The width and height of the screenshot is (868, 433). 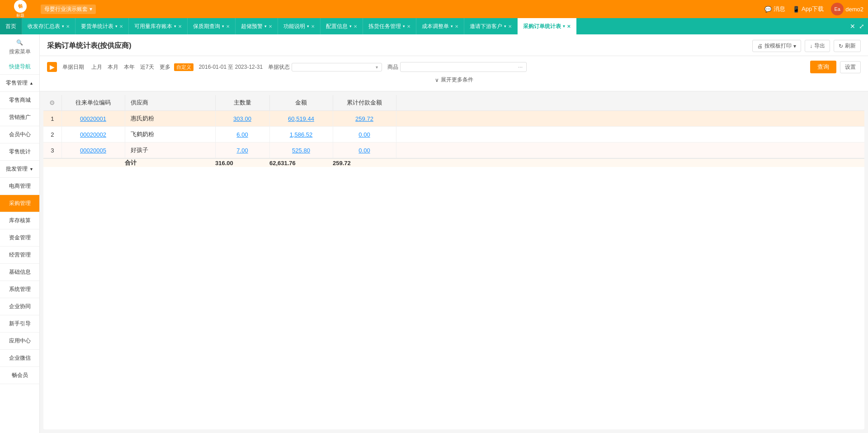 I want to click on tab-config: 配置信息 ▾ ✕, so click(x=342, y=26).